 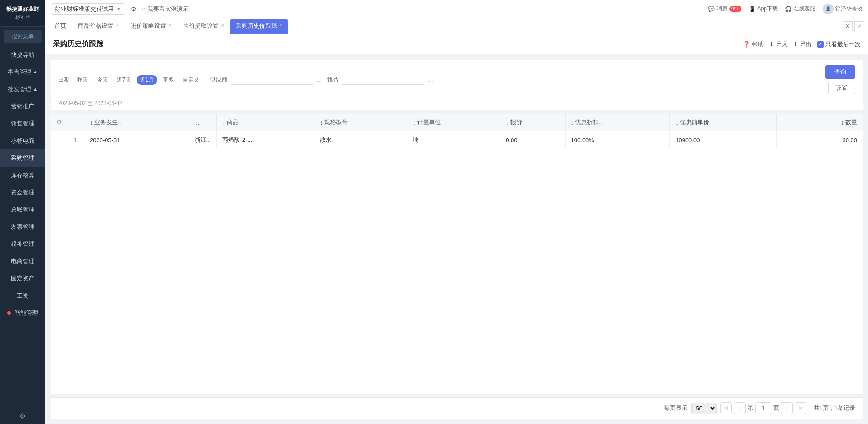 I want to click on version-label: 好业财标准版交付试用, so click(x=84, y=9).